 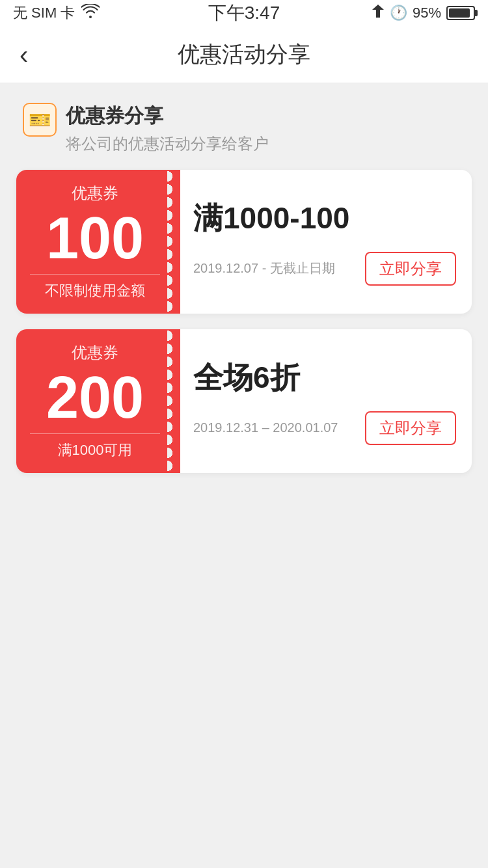 I want to click on section-icon: 🎫, so click(x=40, y=120).